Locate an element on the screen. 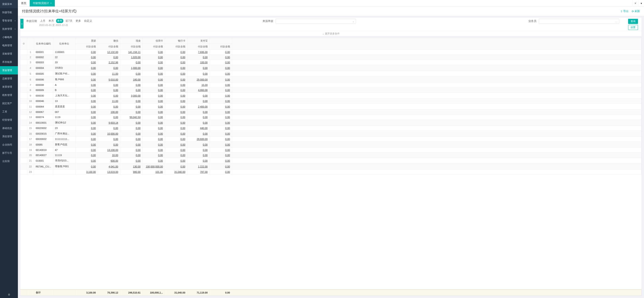 This screenshot has height=298, width=644. amount-link: 100.00 is located at coordinates (204, 62).